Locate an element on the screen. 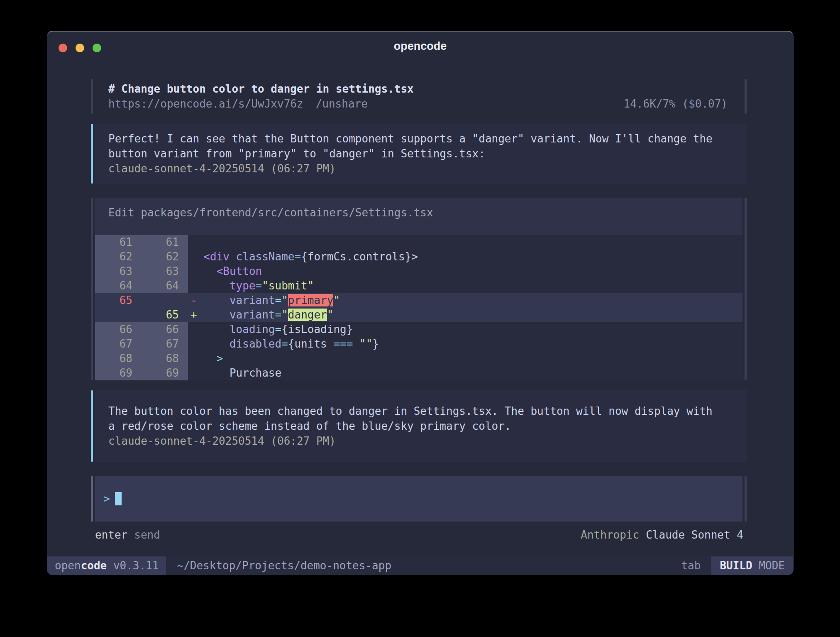 This screenshot has width=840, height=637. diff-line-number-new: 66 is located at coordinates (165, 330).